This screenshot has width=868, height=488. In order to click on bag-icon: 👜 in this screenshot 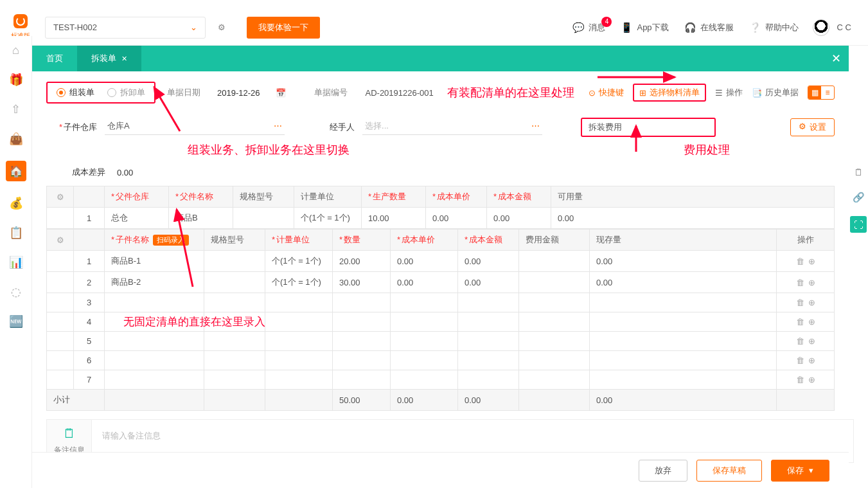, I will do `click(16, 139)`.